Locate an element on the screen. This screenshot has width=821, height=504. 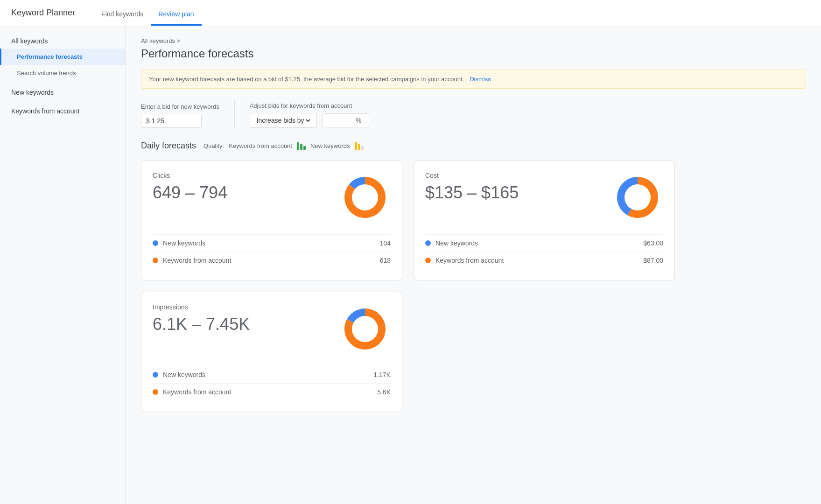
percent-sign: % is located at coordinates (358, 120).